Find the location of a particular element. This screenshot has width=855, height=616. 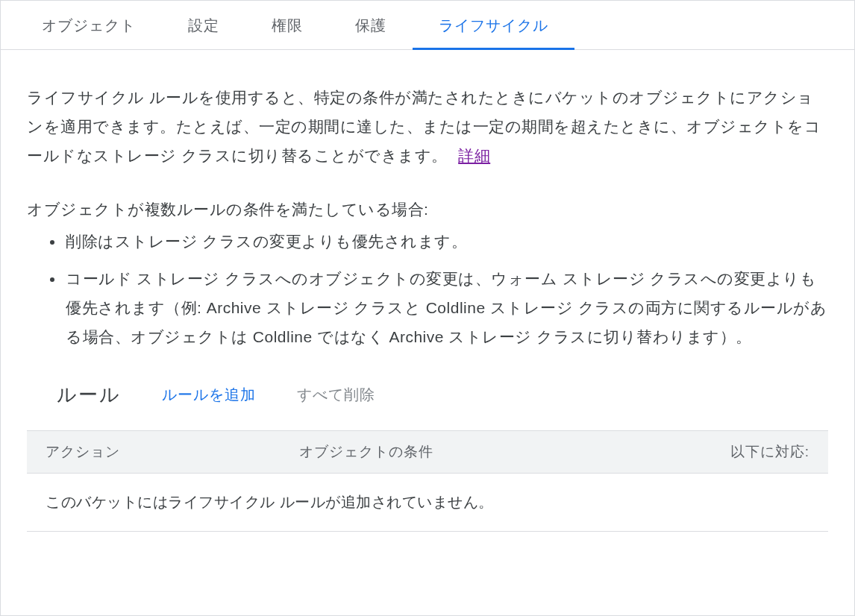

tab-bar: オブジェクト 設定 権限 保護 ライフサイクル is located at coordinates (428, 25).